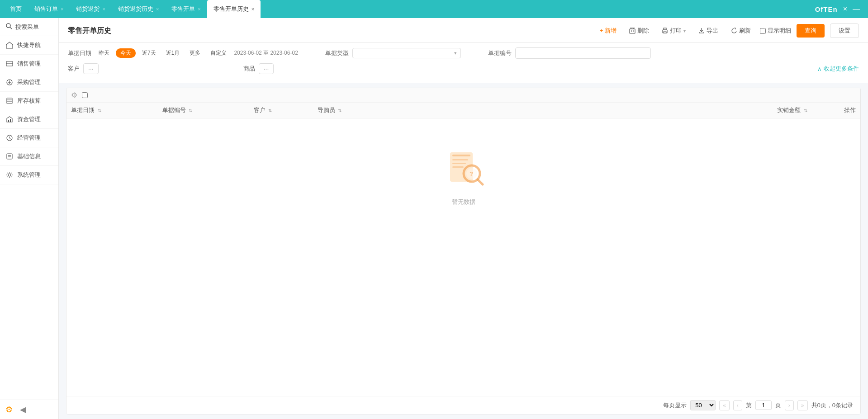  Describe the element at coordinates (266, 69) in the screenshot. I see `product-select-btn: ···` at that location.